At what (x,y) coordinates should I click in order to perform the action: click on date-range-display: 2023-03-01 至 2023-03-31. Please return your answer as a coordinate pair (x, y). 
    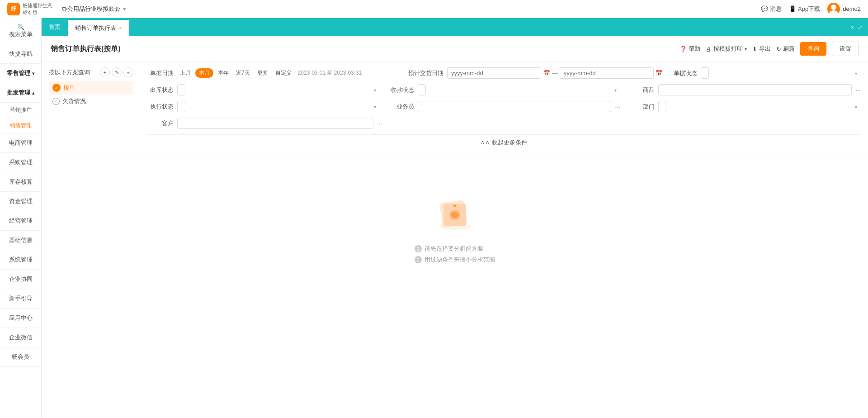
    Looking at the image, I should click on (330, 73).